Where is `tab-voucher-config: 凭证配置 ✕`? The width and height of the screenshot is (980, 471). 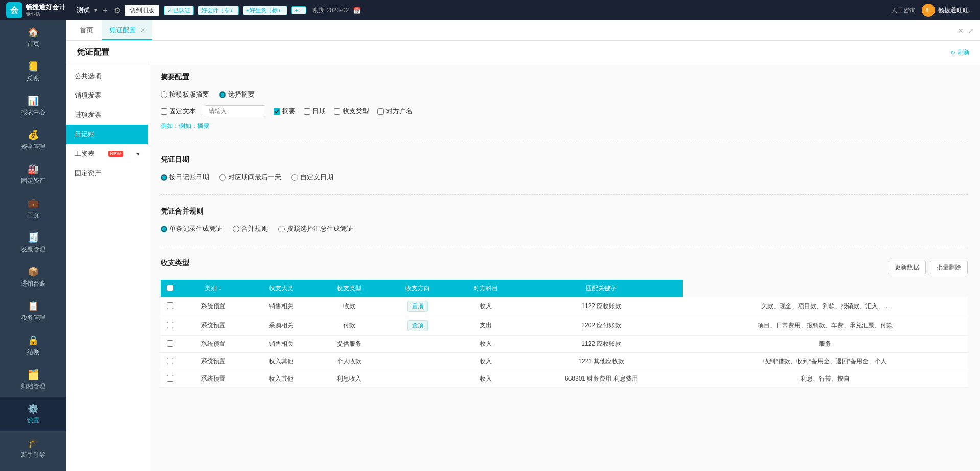
tab-voucher-config: 凭证配置 ✕ is located at coordinates (127, 31).